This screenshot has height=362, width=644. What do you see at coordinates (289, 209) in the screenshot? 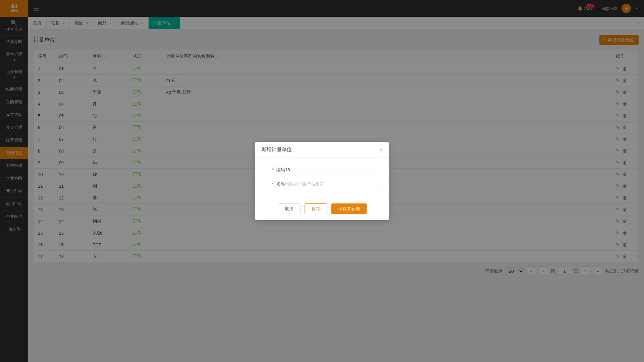
I see `cancel-button: 取消` at bounding box center [289, 209].